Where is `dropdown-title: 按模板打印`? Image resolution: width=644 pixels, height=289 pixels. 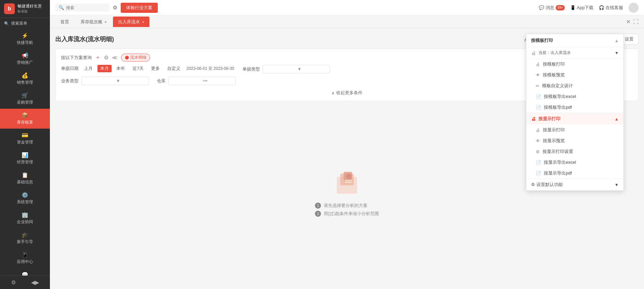
dropdown-title: 按模板打印 is located at coordinates (542, 41).